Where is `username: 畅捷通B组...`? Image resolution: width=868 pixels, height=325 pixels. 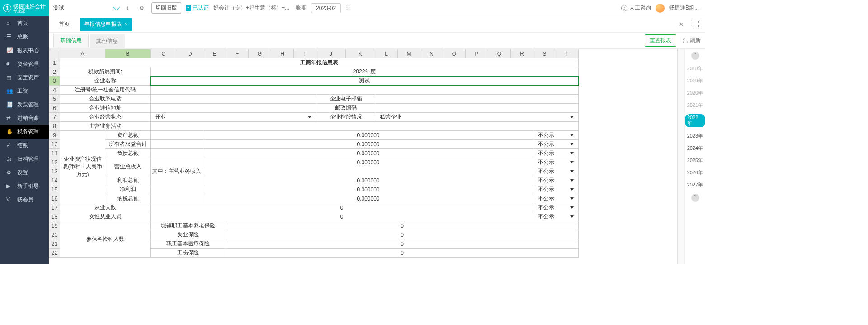
username: 畅捷通B组... is located at coordinates (684, 8).